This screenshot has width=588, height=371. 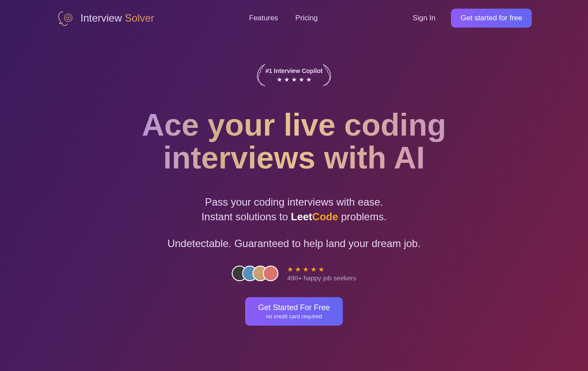 What do you see at coordinates (294, 125) in the screenshot?
I see `headline-line-1: Ace your live coding` at bounding box center [294, 125].